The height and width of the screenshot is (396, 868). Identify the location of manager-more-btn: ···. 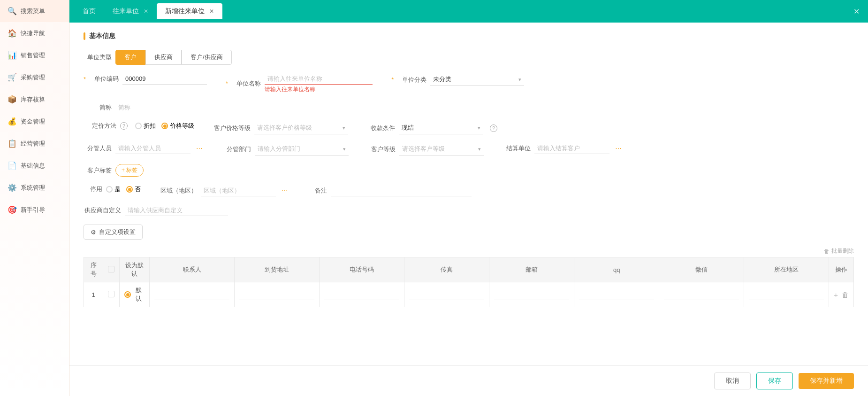
(199, 148).